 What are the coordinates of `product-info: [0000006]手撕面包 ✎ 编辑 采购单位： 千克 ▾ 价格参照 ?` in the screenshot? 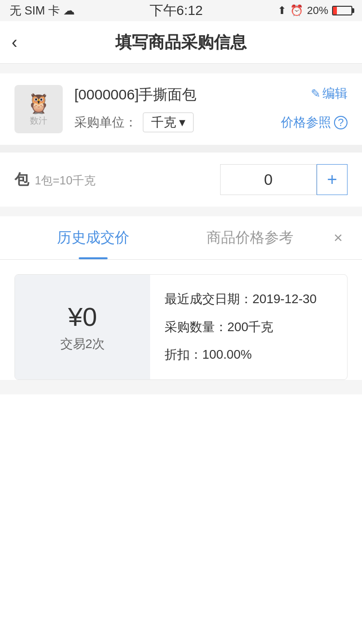 It's located at (211, 109).